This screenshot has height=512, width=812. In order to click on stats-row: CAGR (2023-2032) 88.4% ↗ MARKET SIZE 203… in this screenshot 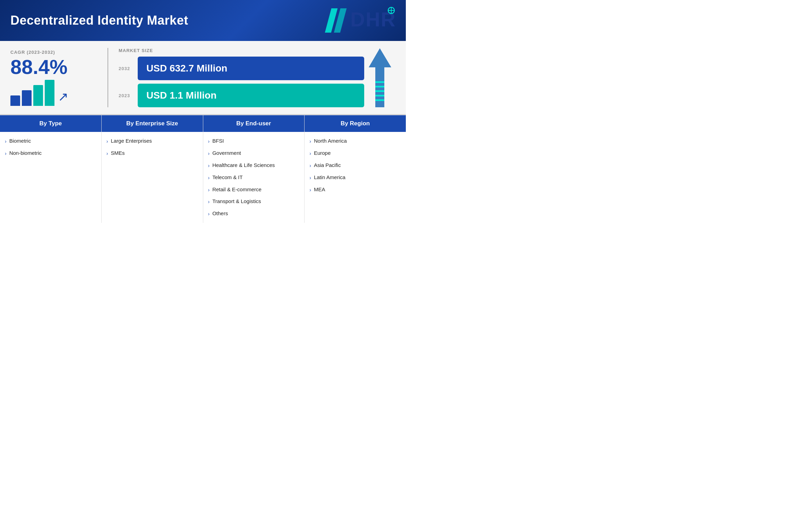, I will do `click(203, 78)`.